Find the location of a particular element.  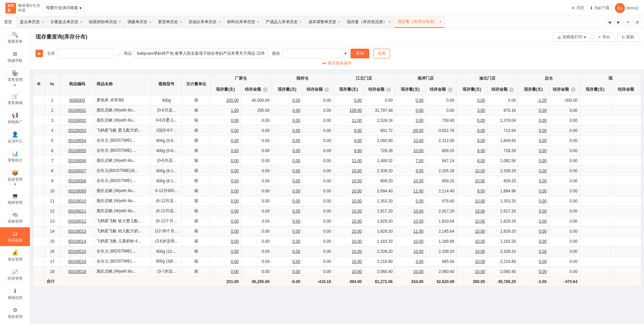

sidebar-item-operations: 📈 经营管理 is located at coordinates (15, 275).